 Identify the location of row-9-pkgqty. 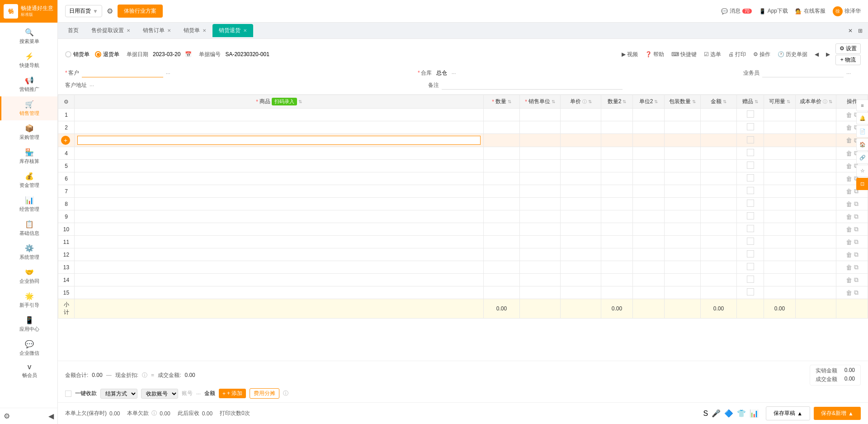
(683, 217).